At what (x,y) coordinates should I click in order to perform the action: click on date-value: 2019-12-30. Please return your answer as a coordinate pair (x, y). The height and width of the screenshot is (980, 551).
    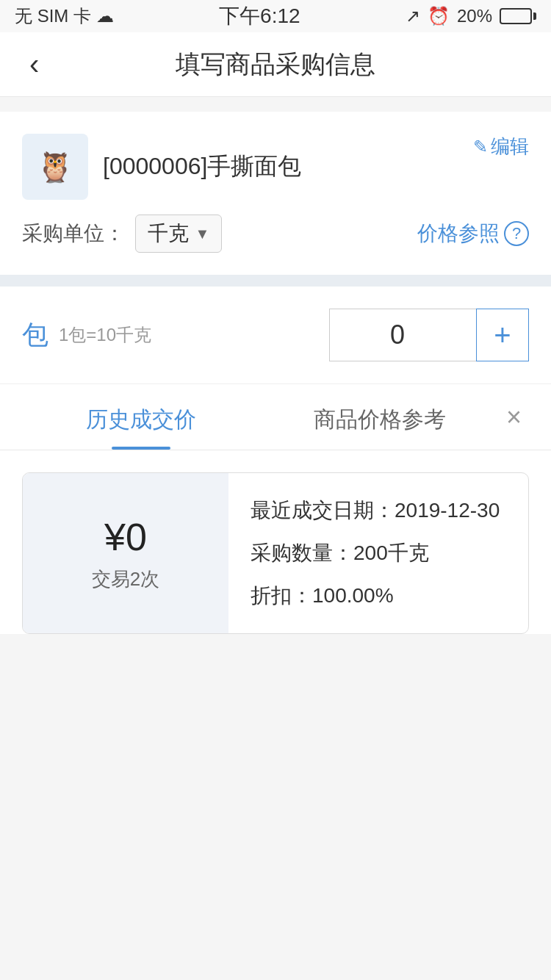
    Looking at the image, I should click on (447, 510).